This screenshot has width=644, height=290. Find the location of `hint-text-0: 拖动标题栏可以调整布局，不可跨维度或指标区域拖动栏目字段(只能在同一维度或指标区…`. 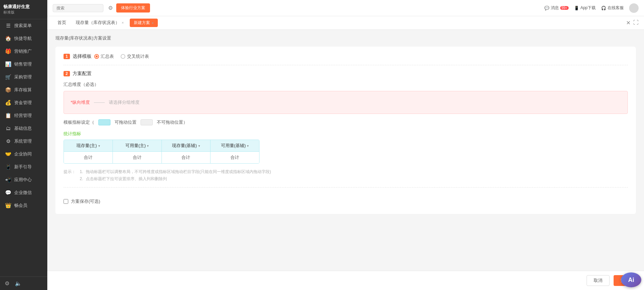

hint-text-0: 拖动标题栏可以调整布局，不可跨维度或指标区域拖动栏目字段(只能在同一维度或指标区… is located at coordinates (178, 172).